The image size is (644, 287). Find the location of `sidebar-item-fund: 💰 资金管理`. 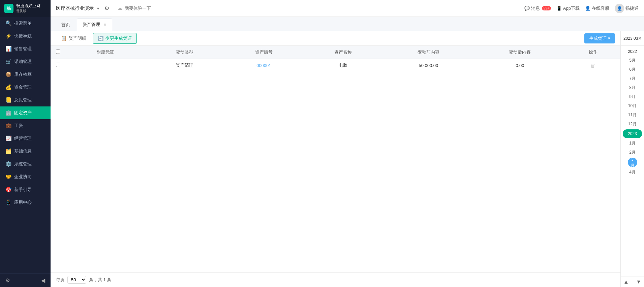

sidebar-item-fund: 💰 资金管理 is located at coordinates (25, 87).